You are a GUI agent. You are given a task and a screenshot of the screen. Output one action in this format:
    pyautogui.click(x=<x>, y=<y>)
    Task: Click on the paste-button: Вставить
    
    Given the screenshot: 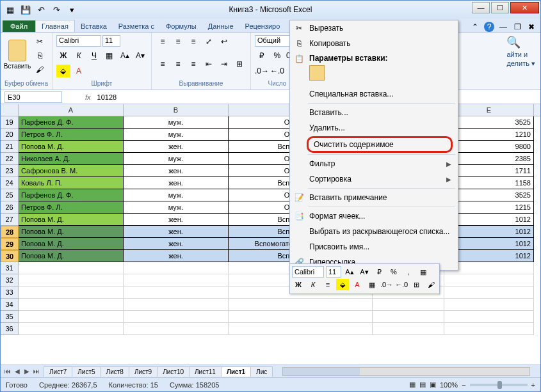 What is the action you would take?
    pyautogui.click(x=17, y=54)
    